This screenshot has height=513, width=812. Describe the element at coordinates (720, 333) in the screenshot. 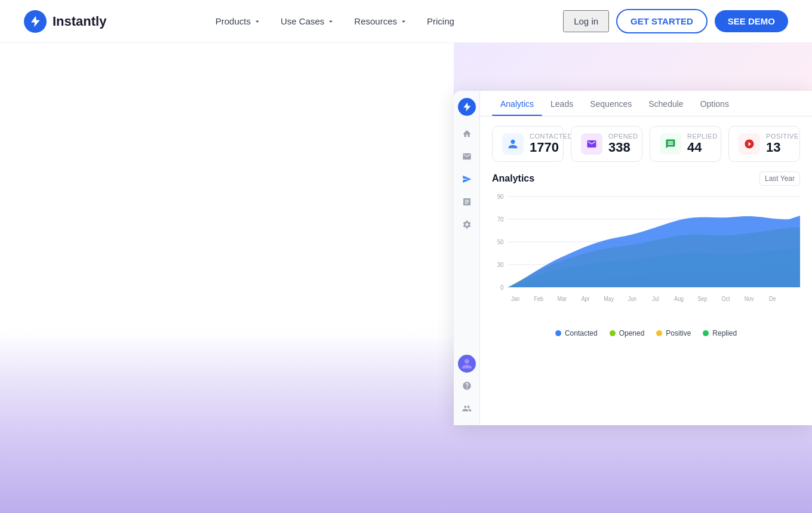

I see `legend-replied: Replied` at that location.